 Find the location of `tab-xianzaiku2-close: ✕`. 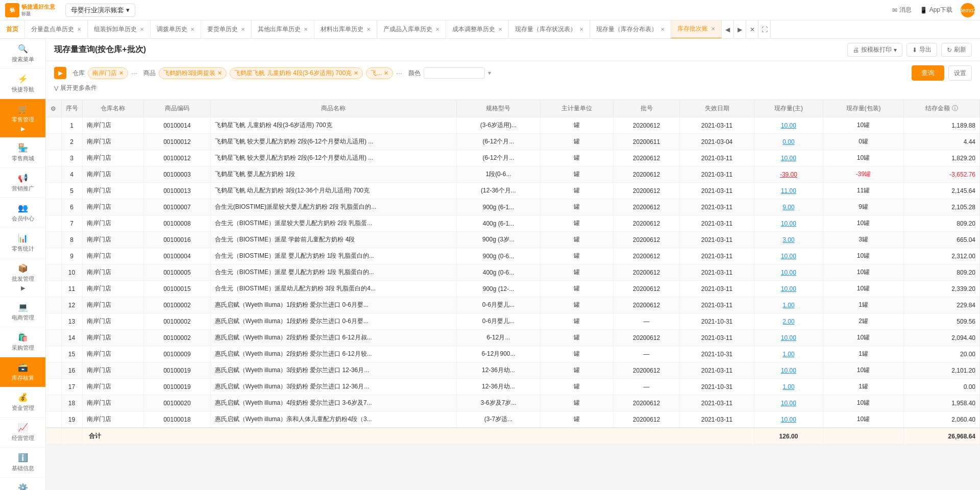

tab-xianzaiku2-close: ✕ is located at coordinates (663, 30).